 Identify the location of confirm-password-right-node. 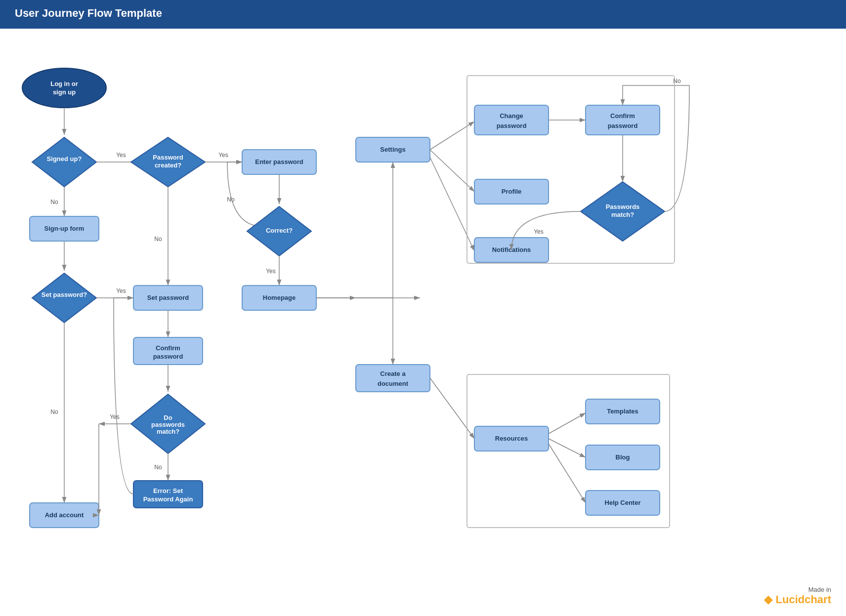
(623, 120).